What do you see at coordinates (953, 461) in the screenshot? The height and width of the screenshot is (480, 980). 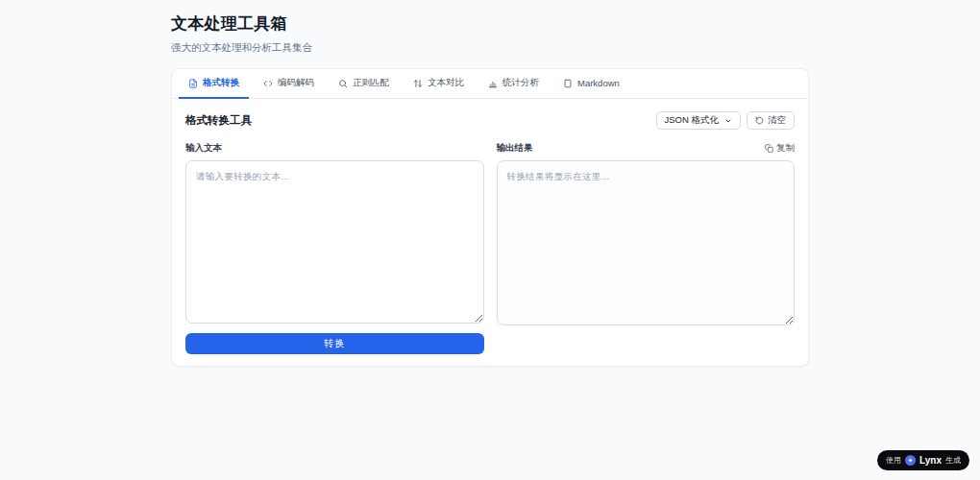 I see `badge-suffix: 生成` at bounding box center [953, 461].